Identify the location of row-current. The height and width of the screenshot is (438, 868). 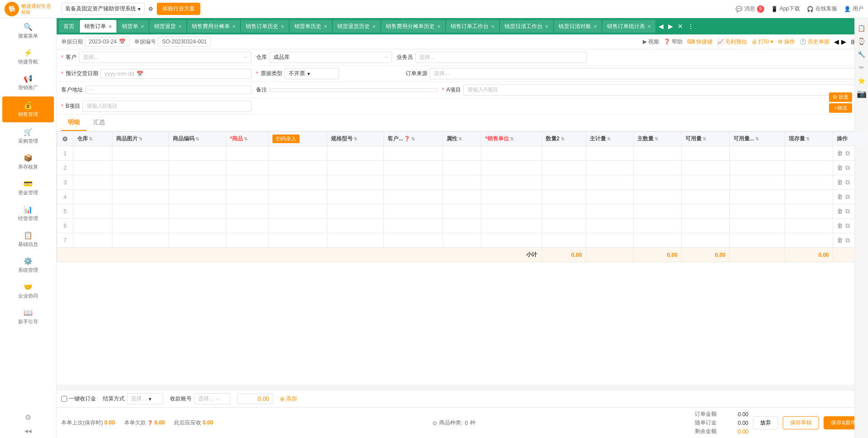
(809, 154).